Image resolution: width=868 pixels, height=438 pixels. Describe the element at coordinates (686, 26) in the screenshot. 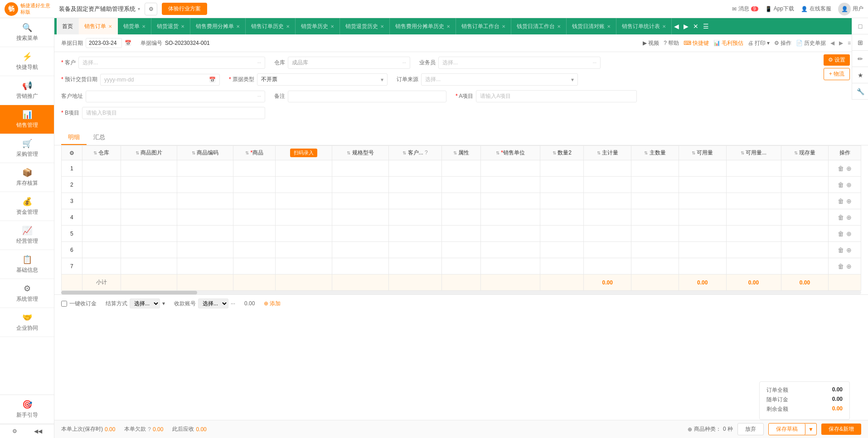

I see `tab-next-btn: ▶` at that location.